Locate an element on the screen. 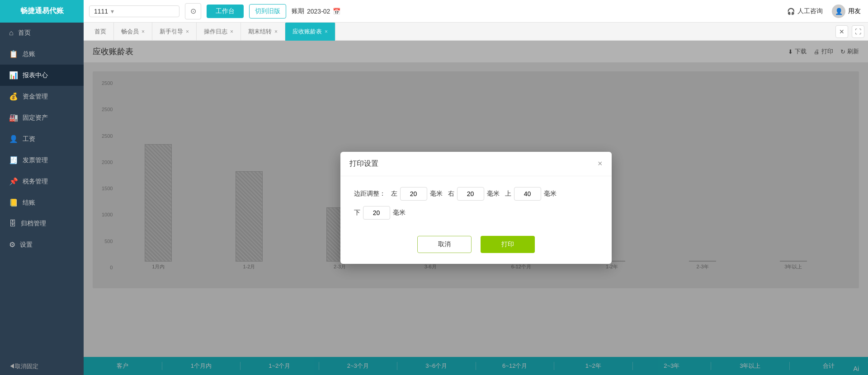  tabs-bar: 首页 畅会员 × 新手引导 × 操作日志 × 期末结转 × 应收账龄表 × is located at coordinates (476, 32).